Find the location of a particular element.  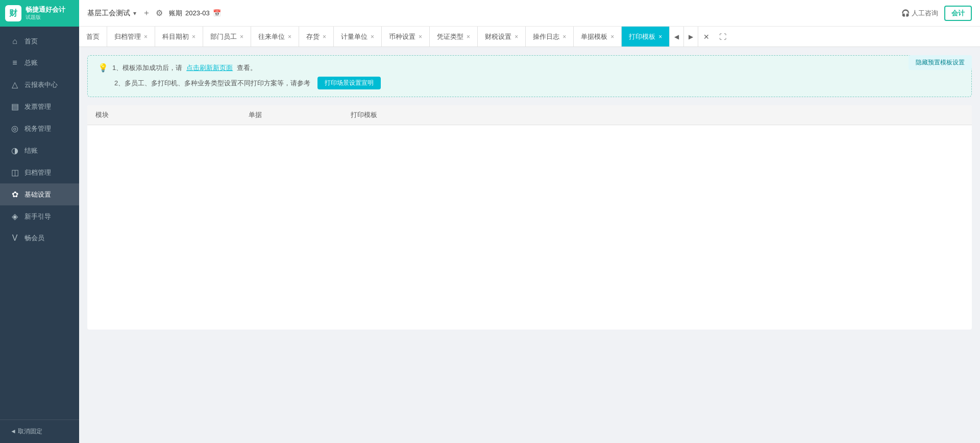

tab-close-unit: × is located at coordinates (373, 37).